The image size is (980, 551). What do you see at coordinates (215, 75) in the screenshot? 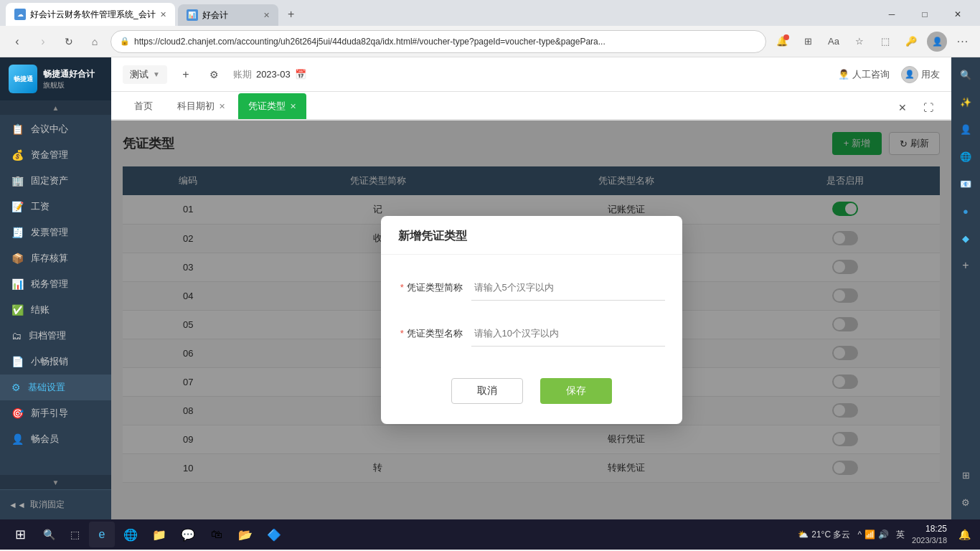
I see `settings-gear-btn: ⚙` at bounding box center [215, 75].